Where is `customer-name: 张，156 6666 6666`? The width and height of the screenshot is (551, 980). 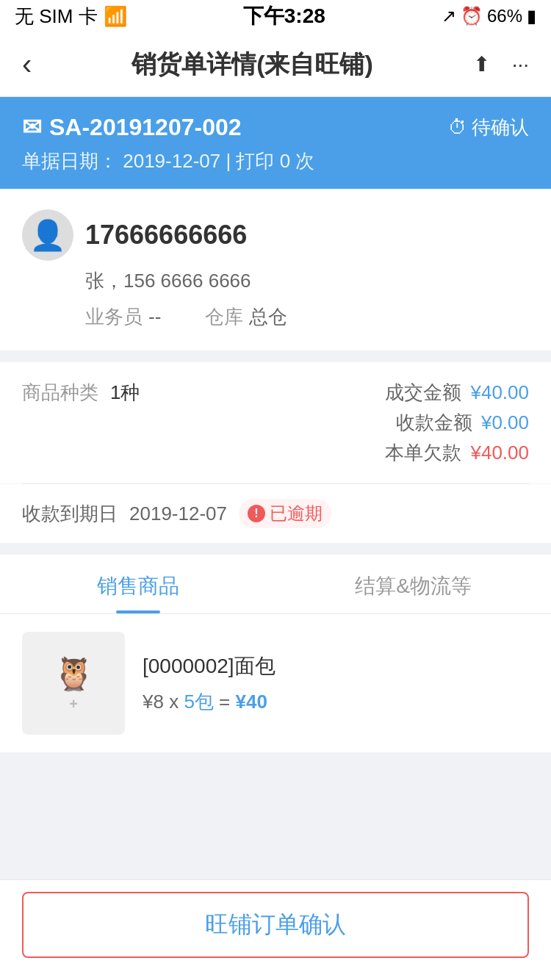 customer-name: 张，156 6666 6666 is located at coordinates (307, 281).